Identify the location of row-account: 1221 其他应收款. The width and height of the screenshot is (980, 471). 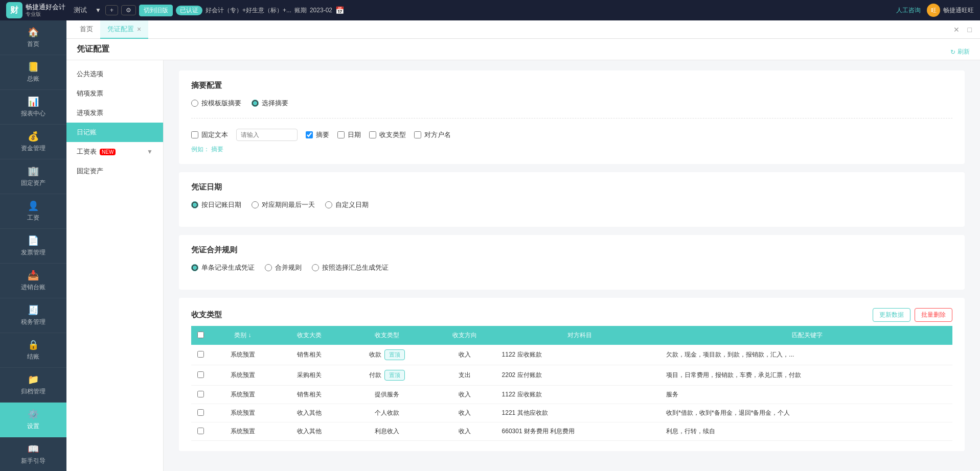
(580, 413).